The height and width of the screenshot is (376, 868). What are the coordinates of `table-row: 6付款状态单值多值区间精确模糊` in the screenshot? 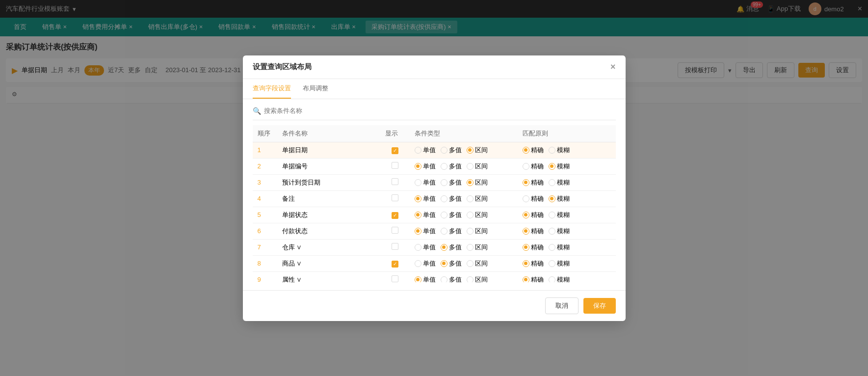 It's located at (434, 231).